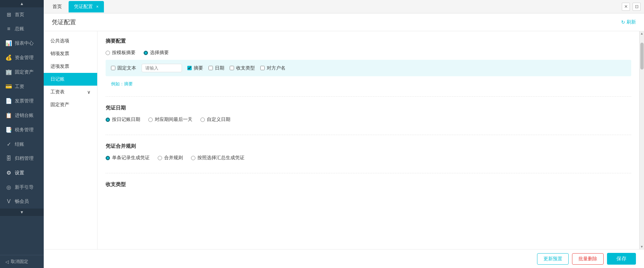 Image resolution: width=644 pixels, height=268 pixels. Describe the element at coordinates (9, 144) in the screenshot. I see `checkout-icon: ✓` at that location.